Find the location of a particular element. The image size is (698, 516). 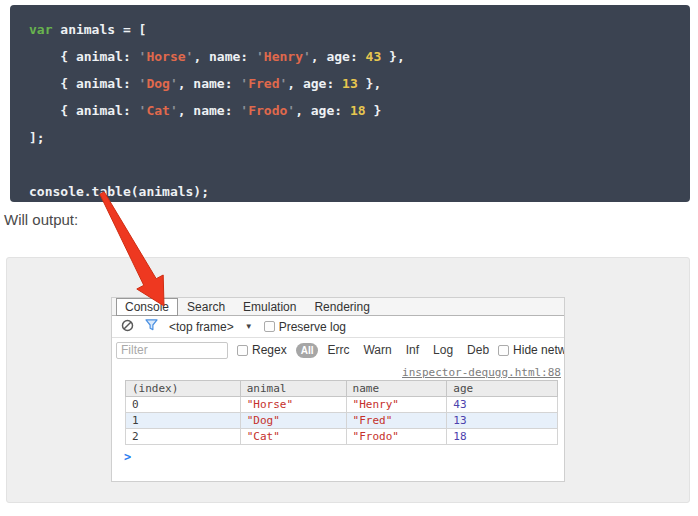

table-cell: "Henry" is located at coordinates (396, 405).